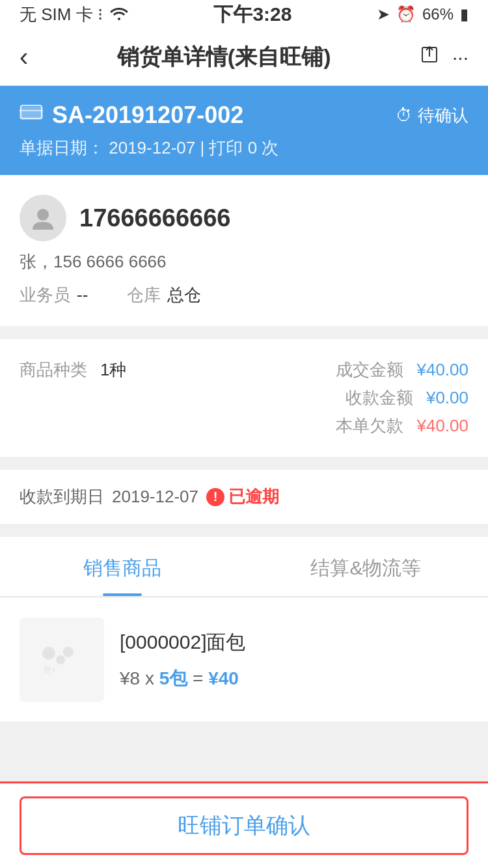 Image resolution: width=488 pixels, height=868 pixels. What do you see at coordinates (74, 14) in the screenshot?
I see `status-left: 无 SIM 卡 ⁝` at bounding box center [74, 14].